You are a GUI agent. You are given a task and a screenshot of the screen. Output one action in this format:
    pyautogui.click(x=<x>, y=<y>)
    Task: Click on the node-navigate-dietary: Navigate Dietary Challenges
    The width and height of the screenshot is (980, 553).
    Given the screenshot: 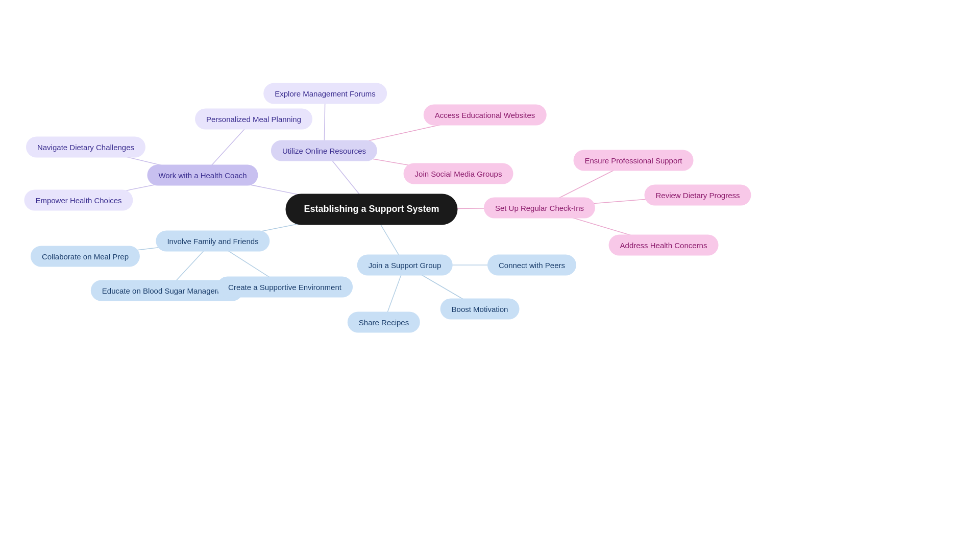 What is the action you would take?
    pyautogui.click(x=86, y=147)
    